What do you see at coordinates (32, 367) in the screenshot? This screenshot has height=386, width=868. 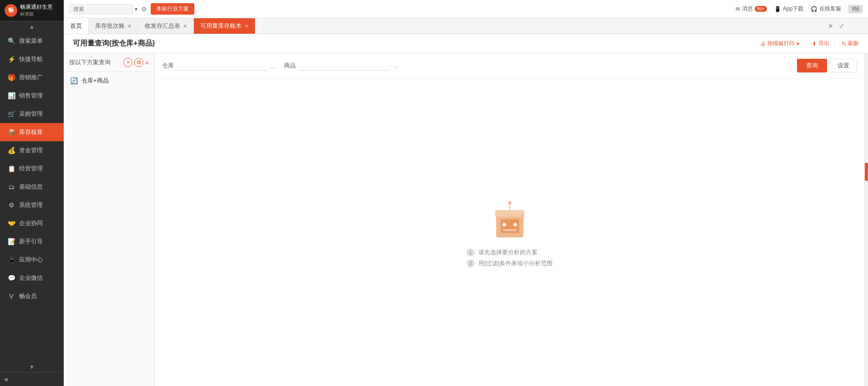 I see `sidebar-scroll-down: ▼` at bounding box center [32, 367].